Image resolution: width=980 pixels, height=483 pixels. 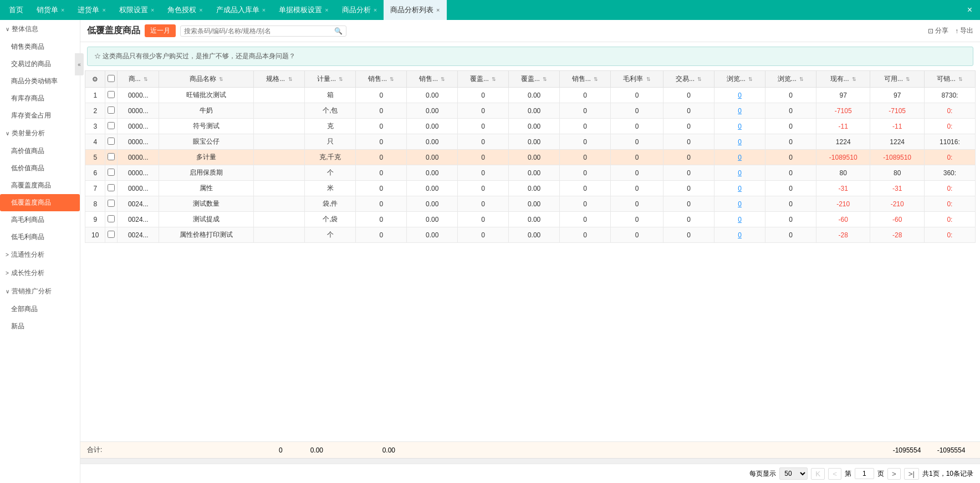 I want to click on th-sellable: 可销... ⇅, so click(x=950, y=79).